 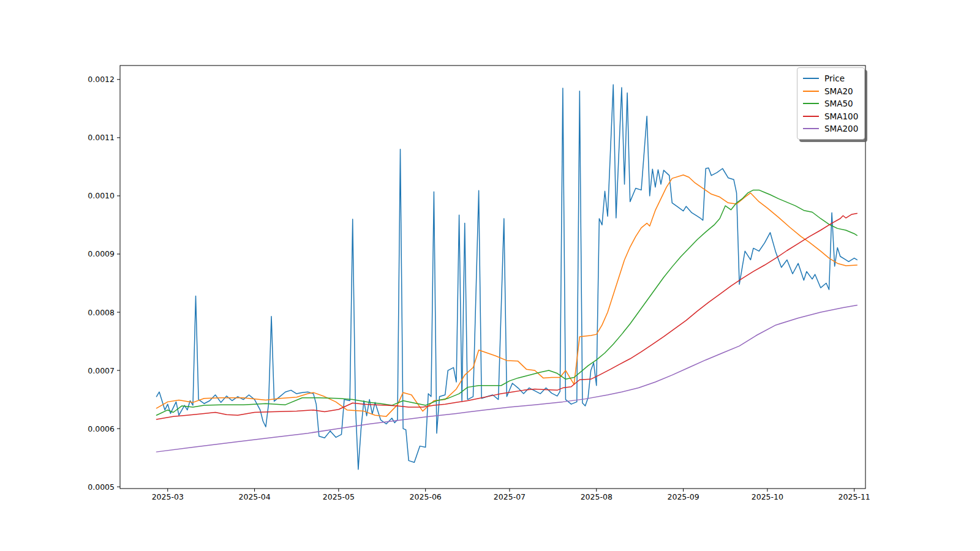 I want to click on y-tick-label: 0.0008, so click(x=101, y=312).